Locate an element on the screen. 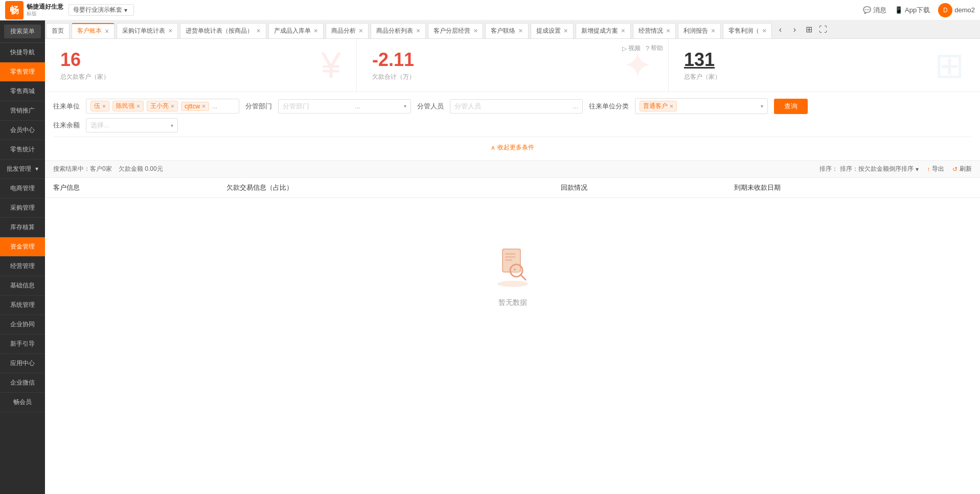 Image resolution: width=980 pixels, height=494 pixels. collapse-row: ∧ 收起更多条件 is located at coordinates (512, 145).